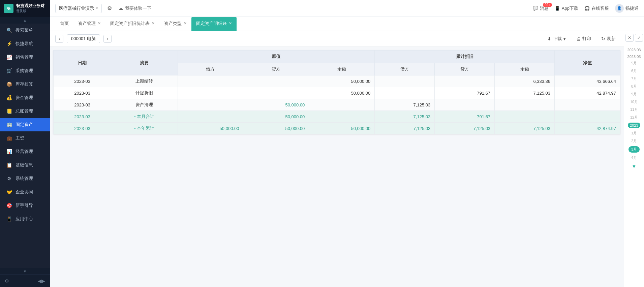  Describe the element at coordinates (231, 24) in the screenshot. I see `tab-close-asset-detail: ✕` at that location.